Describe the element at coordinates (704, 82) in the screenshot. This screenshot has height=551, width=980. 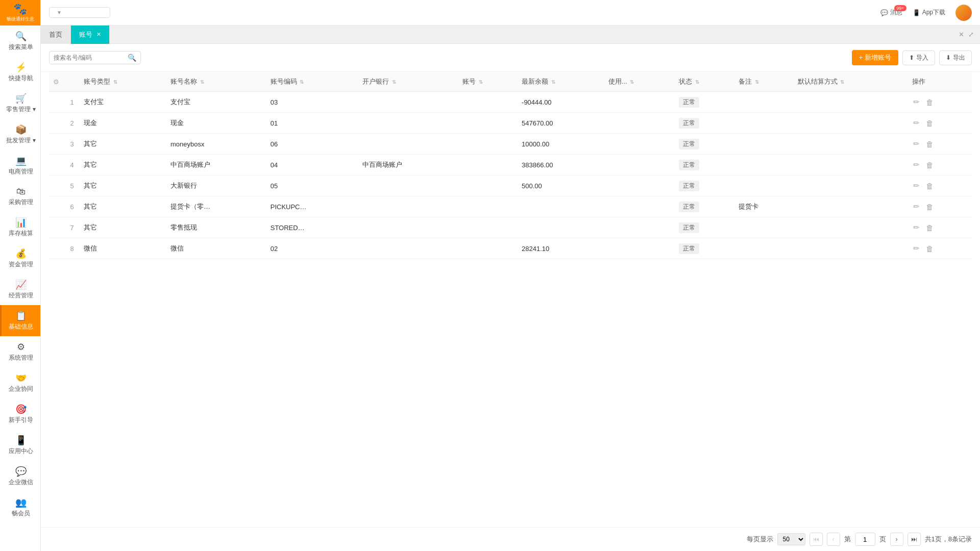
I see `th-status: 状态 ⇅` at that location.